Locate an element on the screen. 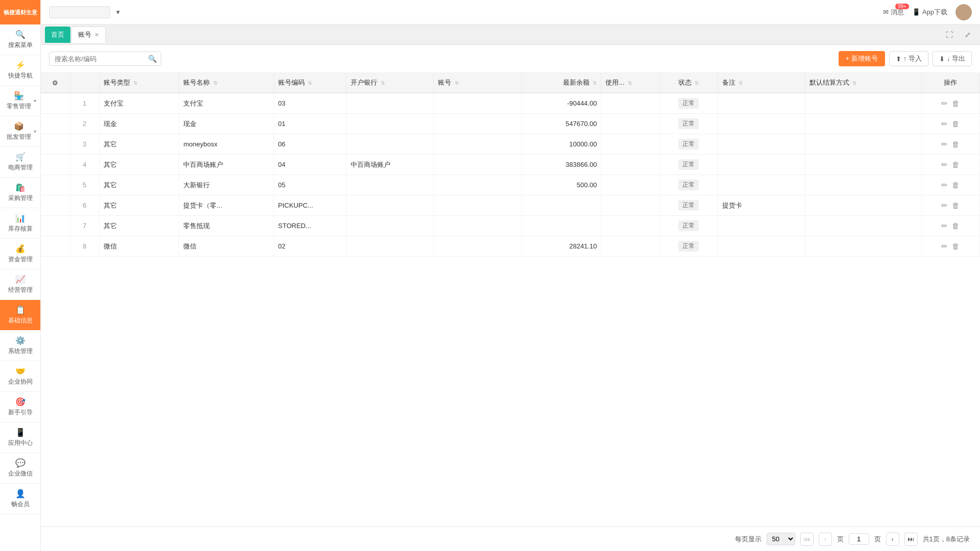 This screenshot has width=980, height=551. first-page-button: ⏮ is located at coordinates (807, 539).